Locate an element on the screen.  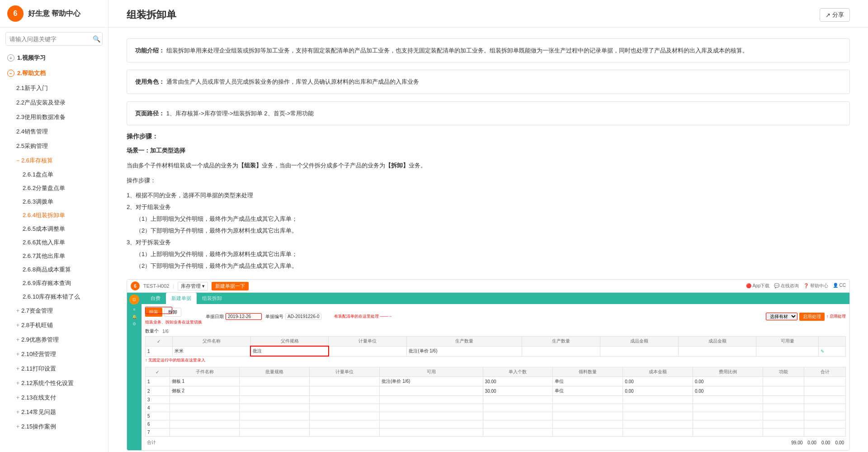
page-title: 组装拆卸单 is located at coordinates (151, 15).